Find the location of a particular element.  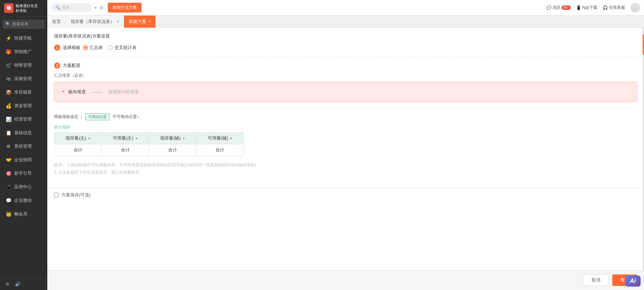

stats-col-0-label: 现存量(主) is located at coordinates (76, 138).